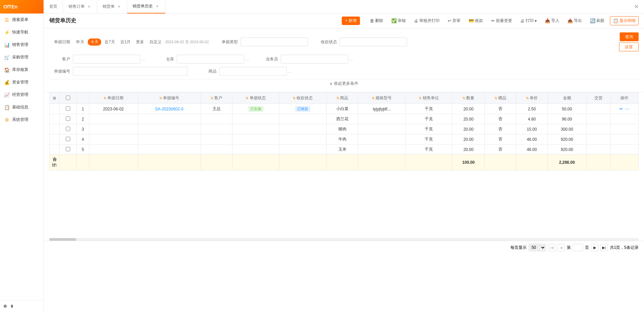 The width and height of the screenshot is (644, 312). Describe the element at coordinates (22, 45) in the screenshot. I see `sidebar-item-sales-mgmt: 📊 销售管理` at that location.